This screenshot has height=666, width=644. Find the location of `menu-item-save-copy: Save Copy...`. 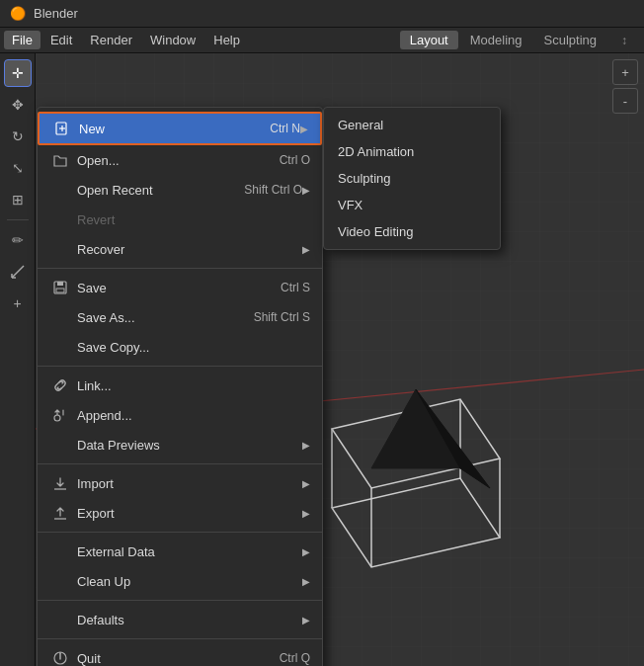

menu-item-save-copy: Save Copy... is located at coordinates (180, 347).